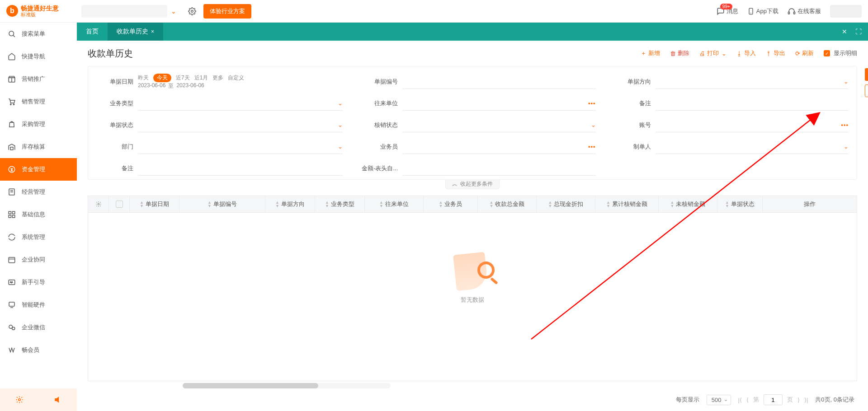  What do you see at coordinates (12, 147) in the screenshot?
I see `warehouse-icon` at bounding box center [12, 147].